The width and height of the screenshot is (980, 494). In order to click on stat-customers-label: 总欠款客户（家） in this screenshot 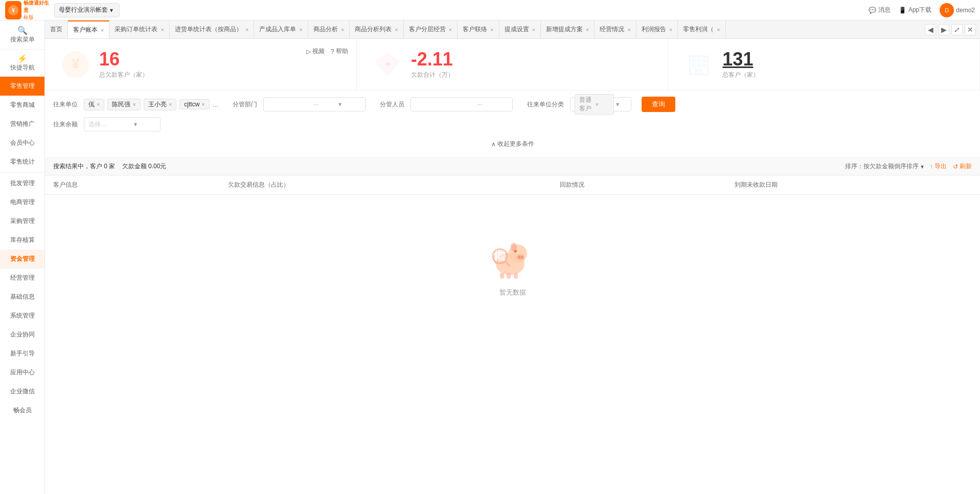, I will do `click(124, 75)`.